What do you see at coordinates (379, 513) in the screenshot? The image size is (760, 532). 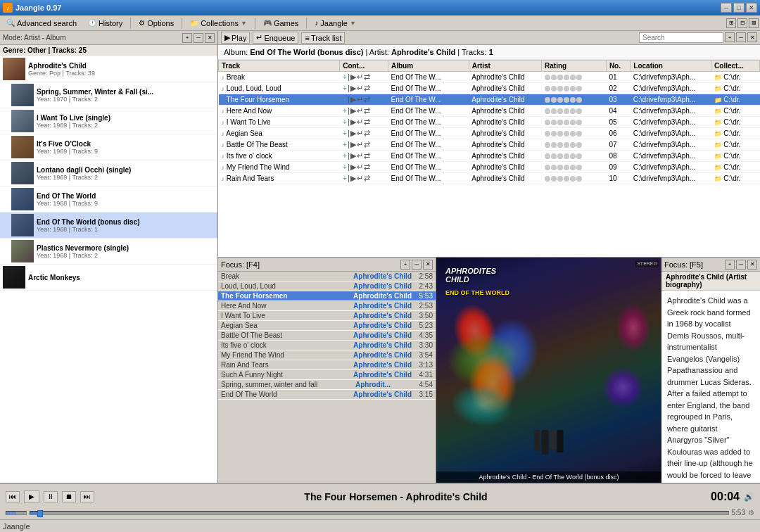 I see `progress-bar` at bounding box center [379, 513].